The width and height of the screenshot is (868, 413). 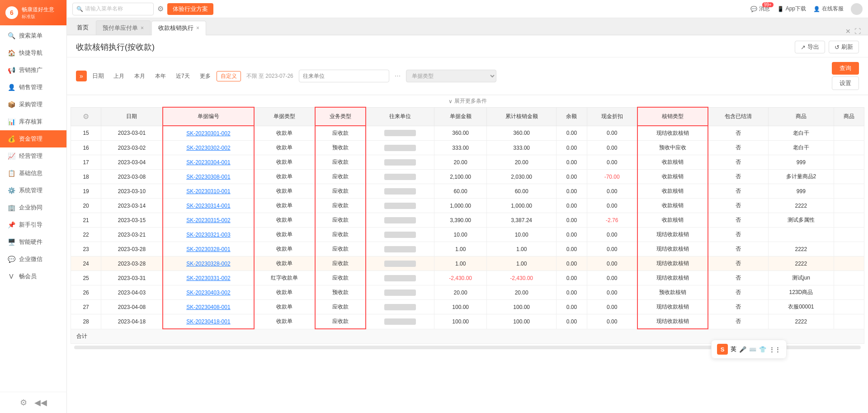 What do you see at coordinates (341, 117) in the screenshot?
I see `th-biz-type: 业务类型` at bounding box center [341, 117].